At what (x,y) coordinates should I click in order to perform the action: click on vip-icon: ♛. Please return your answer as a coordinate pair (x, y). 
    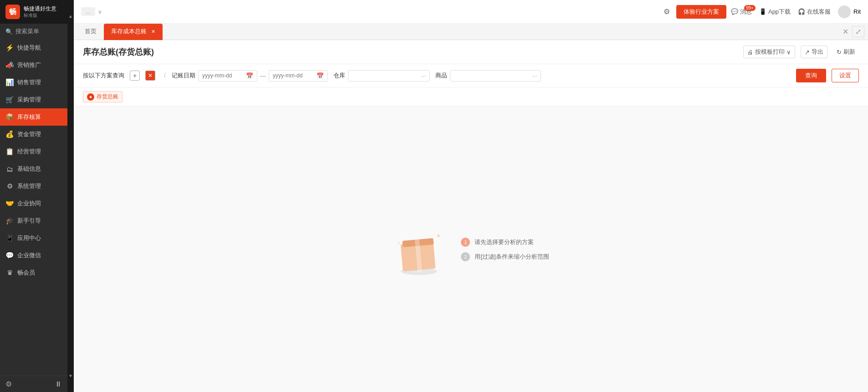
    Looking at the image, I should click on (10, 273).